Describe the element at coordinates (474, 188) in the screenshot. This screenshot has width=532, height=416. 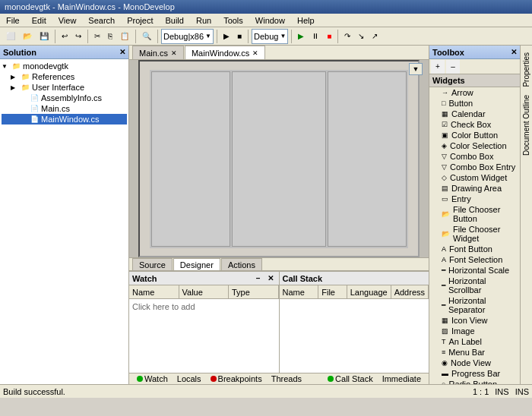
I see `toolbox-item-drawingarea: ▤Drawing Area` at that location.